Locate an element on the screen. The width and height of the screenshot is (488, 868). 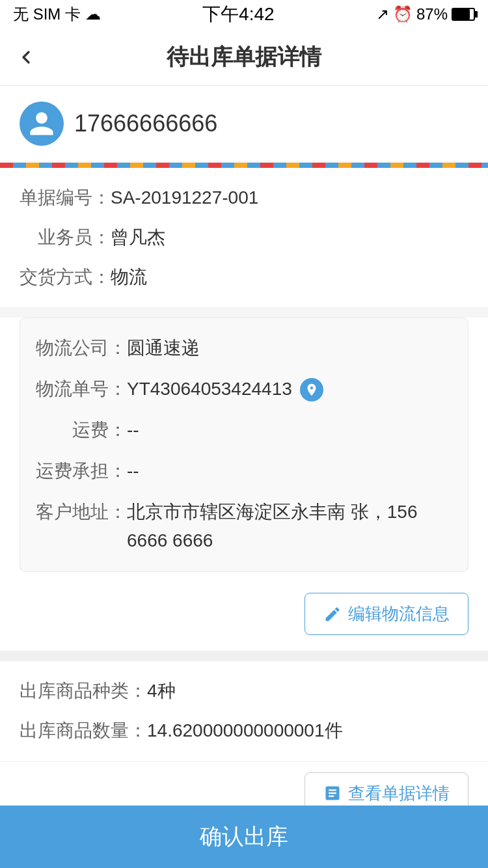
carrier-text: 无 SIM 卡 ☁ is located at coordinates (57, 14).